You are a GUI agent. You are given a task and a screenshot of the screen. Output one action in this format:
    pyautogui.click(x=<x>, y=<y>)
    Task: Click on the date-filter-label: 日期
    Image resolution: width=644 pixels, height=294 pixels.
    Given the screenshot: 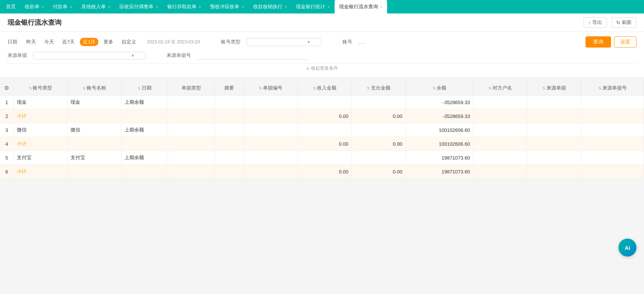 What is the action you would take?
    pyautogui.click(x=12, y=42)
    